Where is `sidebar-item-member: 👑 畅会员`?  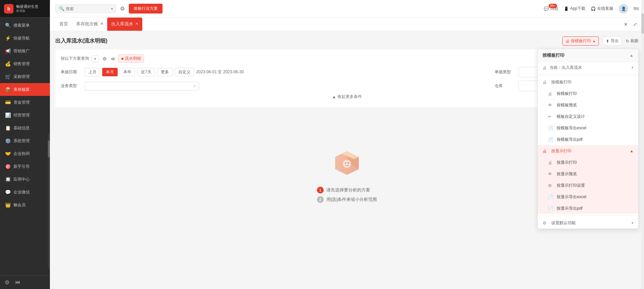 sidebar-item-member: 👑 畅会员 is located at coordinates (25, 205).